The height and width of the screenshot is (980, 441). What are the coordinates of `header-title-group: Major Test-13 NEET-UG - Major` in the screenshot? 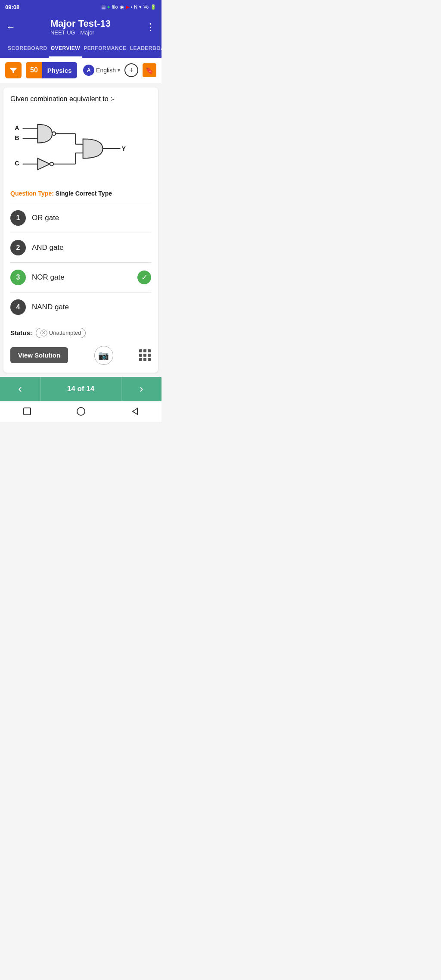 It's located at (81, 27).